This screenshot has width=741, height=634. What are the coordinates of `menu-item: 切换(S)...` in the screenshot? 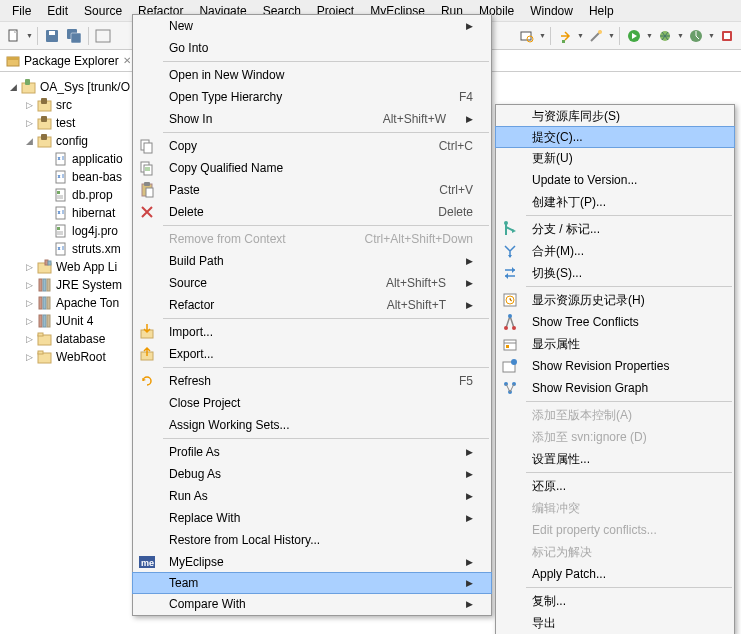 It's located at (615, 273).